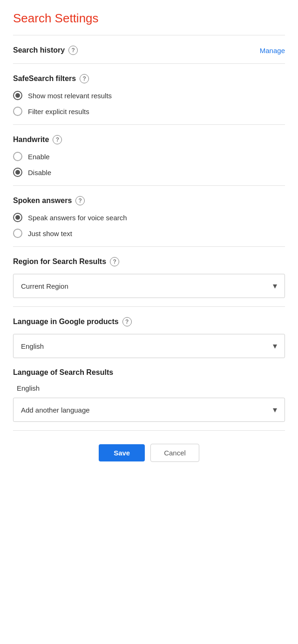 Image resolution: width=298 pixels, height=644 pixels. Describe the element at coordinates (45, 79) in the screenshot. I see `safesearch-title: SafeSearch filters` at that location.